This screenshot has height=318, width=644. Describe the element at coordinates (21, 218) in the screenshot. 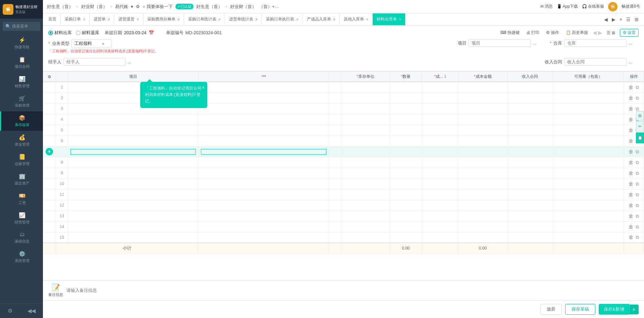

I see `sidebar-item-management: 📈 经营管理` at that location.